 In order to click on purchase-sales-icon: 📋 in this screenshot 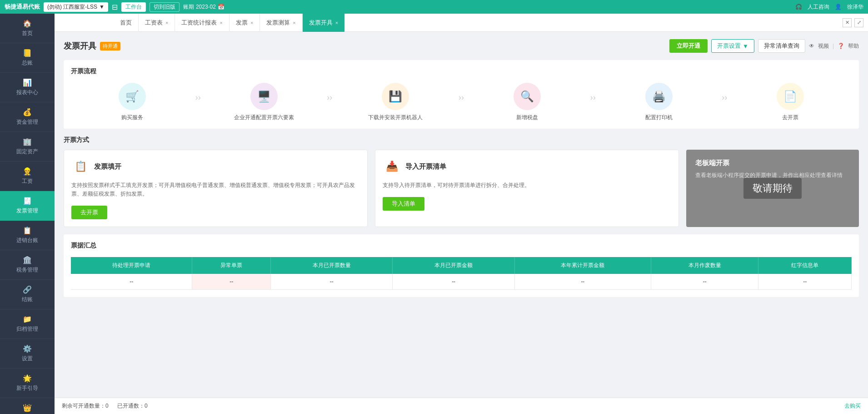, I will do `click(27, 230)`.